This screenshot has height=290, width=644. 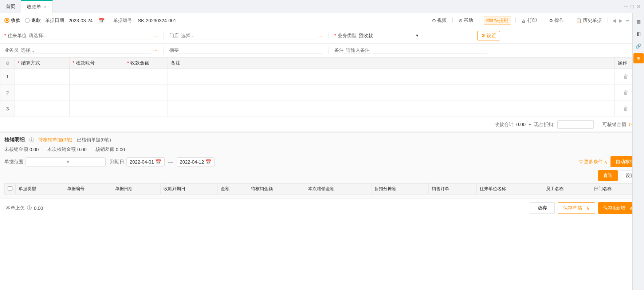 I want to click on radio-refund: 退款, so click(x=33, y=20).